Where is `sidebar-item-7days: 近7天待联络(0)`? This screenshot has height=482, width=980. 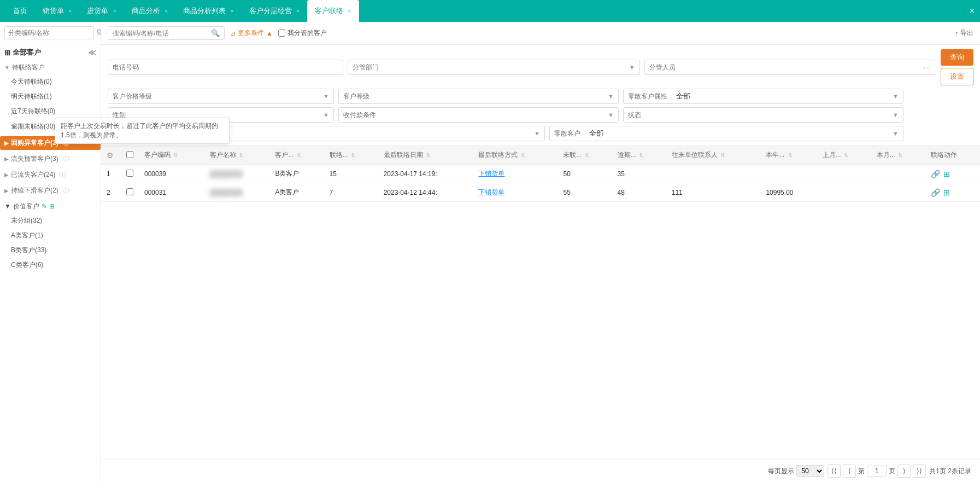 sidebar-item-7days: 近7天待联络(0) is located at coordinates (50, 112).